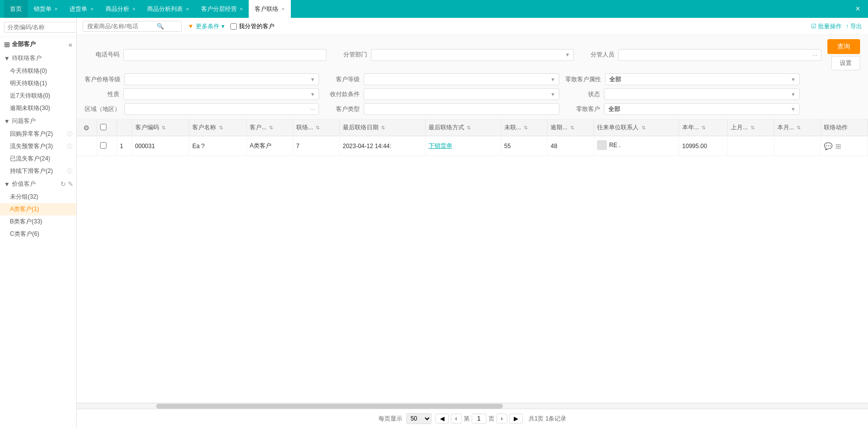 The width and height of the screenshot is (868, 428). What do you see at coordinates (305, 127) in the screenshot?
I see `contact-count-header-label: 联络...` at bounding box center [305, 127].